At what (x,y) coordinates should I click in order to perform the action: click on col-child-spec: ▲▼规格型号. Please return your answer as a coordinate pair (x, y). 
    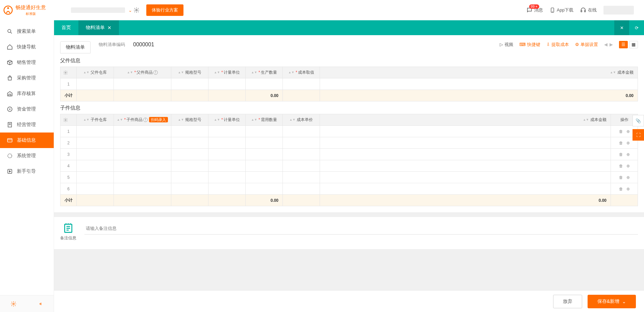
    Looking at the image, I should click on (190, 120).